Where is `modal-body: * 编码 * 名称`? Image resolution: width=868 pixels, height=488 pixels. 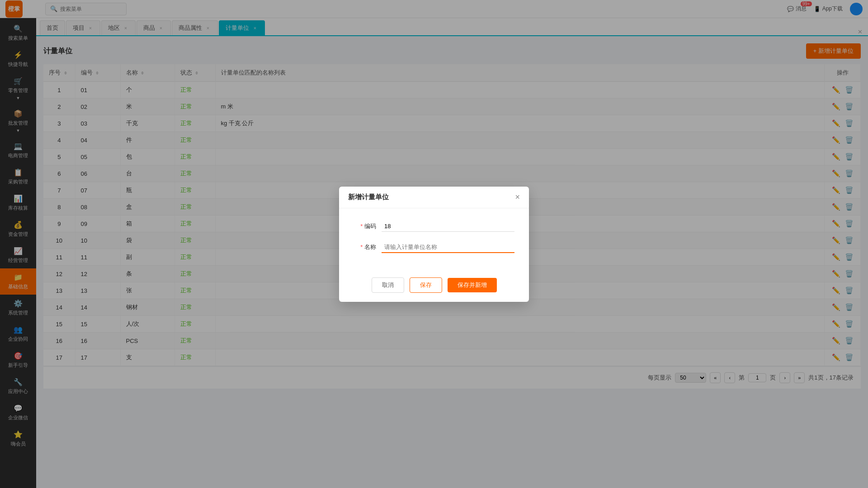 modal-body: * 编码 * 名称 is located at coordinates (434, 240).